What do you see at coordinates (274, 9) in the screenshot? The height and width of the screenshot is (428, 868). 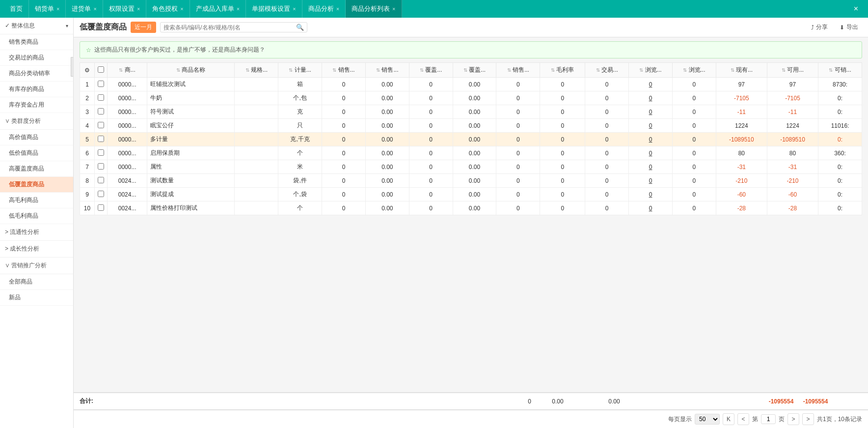 I see `nav-template-settings: 单据模板设置 ×` at bounding box center [274, 9].